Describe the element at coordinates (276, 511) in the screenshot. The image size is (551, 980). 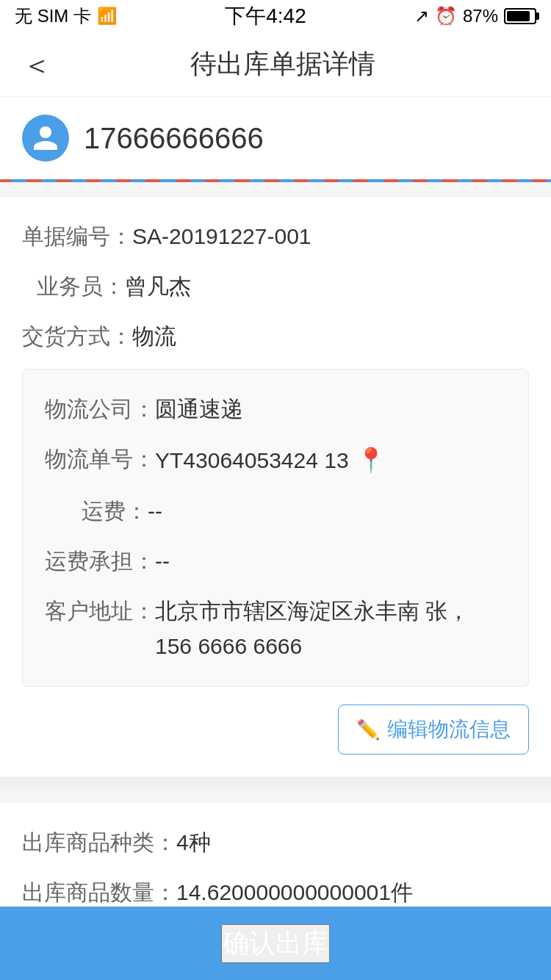
I see `freight-row: 运费： --` at that location.